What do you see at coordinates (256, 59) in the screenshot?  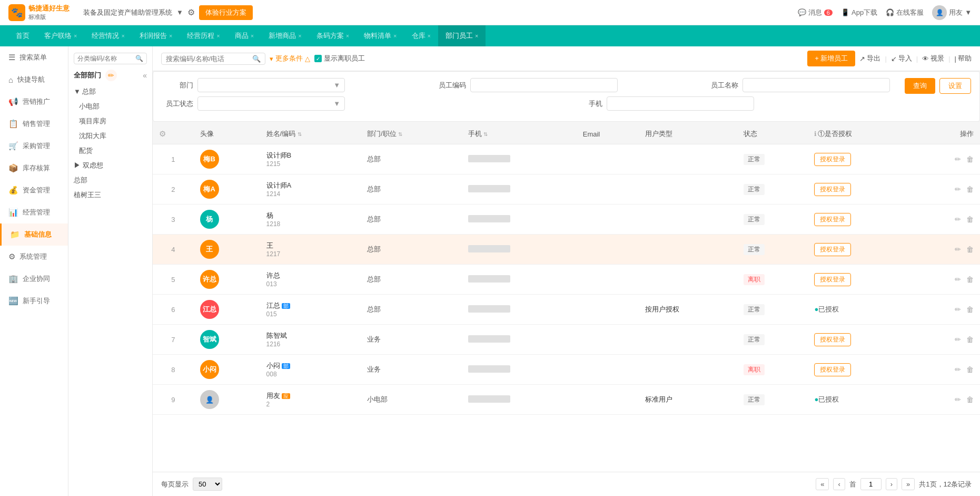 I see `search-icon: 🔍` at bounding box center [256, 59].